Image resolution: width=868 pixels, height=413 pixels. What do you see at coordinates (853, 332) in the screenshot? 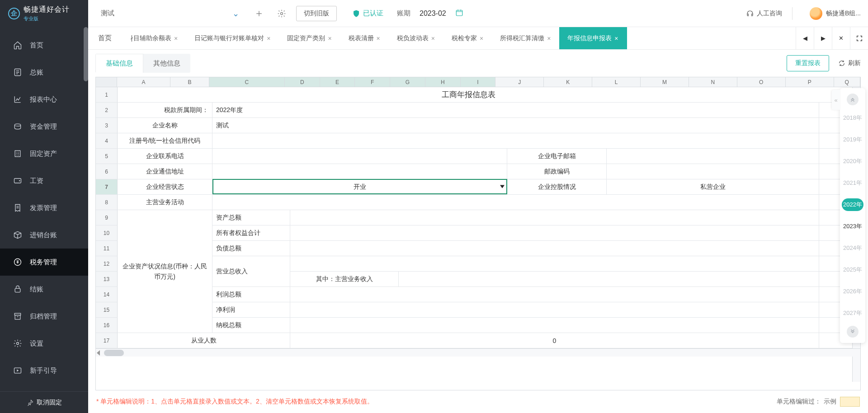
I see `year-down-button` at bounding box center [853, 332].